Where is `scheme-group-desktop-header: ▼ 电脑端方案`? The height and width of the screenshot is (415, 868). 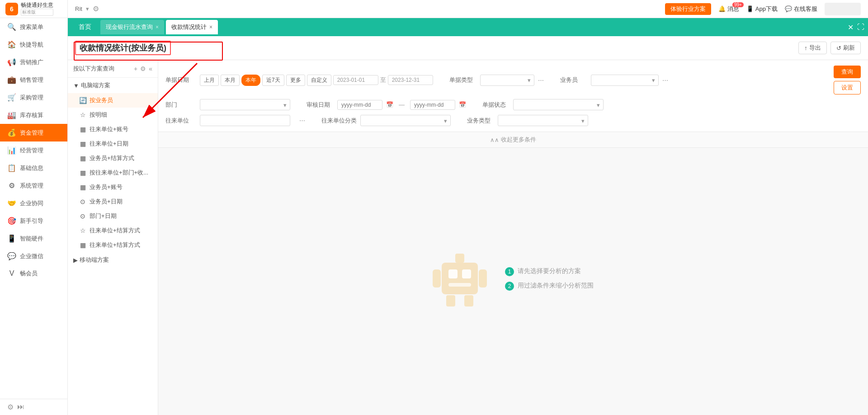 scheme-group-desktop-header: ▼ 电脑端方案 is located at coordinates (113, 85).